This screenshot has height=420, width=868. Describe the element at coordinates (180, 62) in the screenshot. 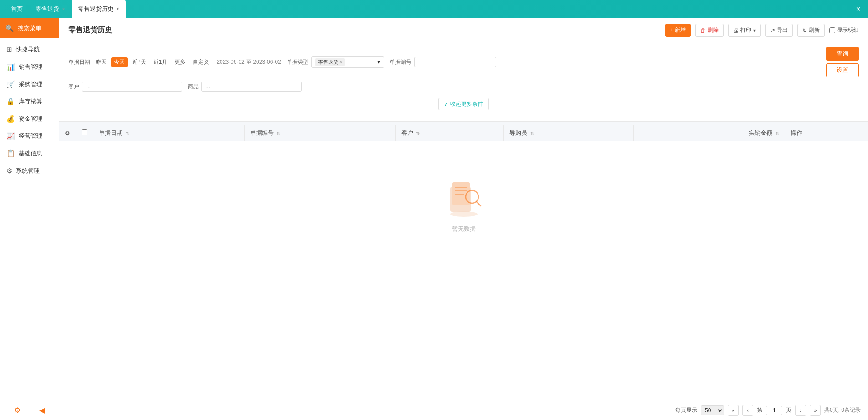

I see `date-more: 更多` at that location.